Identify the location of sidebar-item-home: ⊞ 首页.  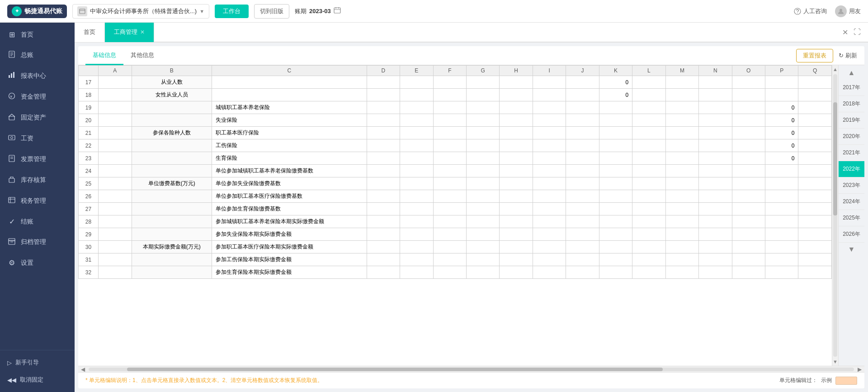
(37, 34).